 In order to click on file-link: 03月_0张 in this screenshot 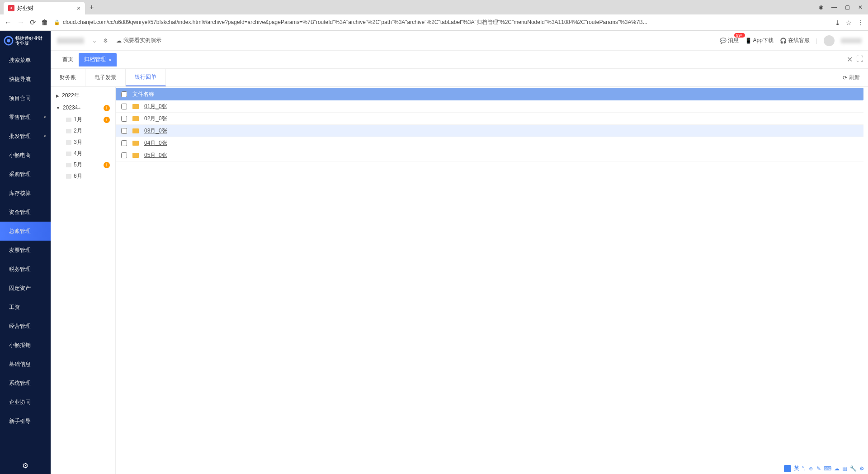, I will do `click(156, 131)`.